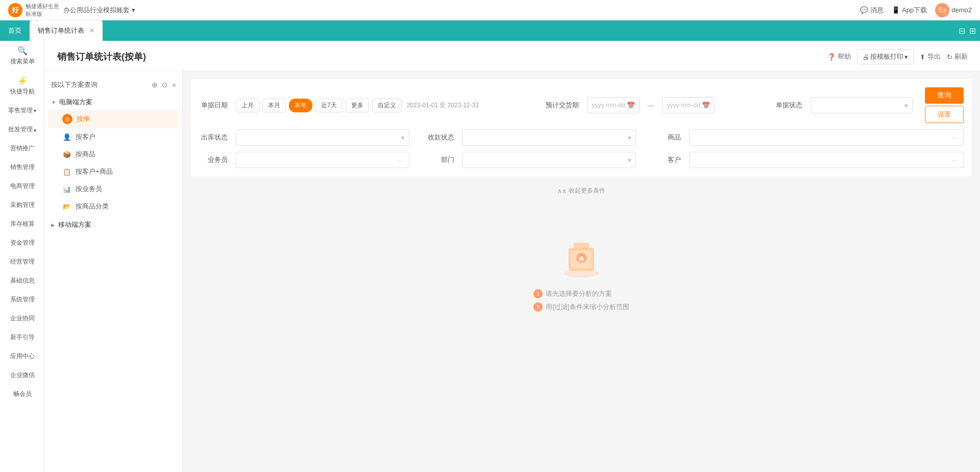 This screenshot has width=980, height=472. What do you see at coordinates (22, 110) in the screenshot?
I see `sidebar-item-retail: 零售管理 ▾` at bounding box center [22, 110].